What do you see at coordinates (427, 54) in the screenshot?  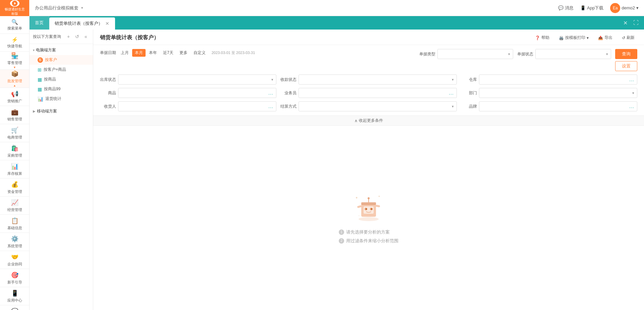 I see `type-label: 单据类型` at bounding box center [427, 54].